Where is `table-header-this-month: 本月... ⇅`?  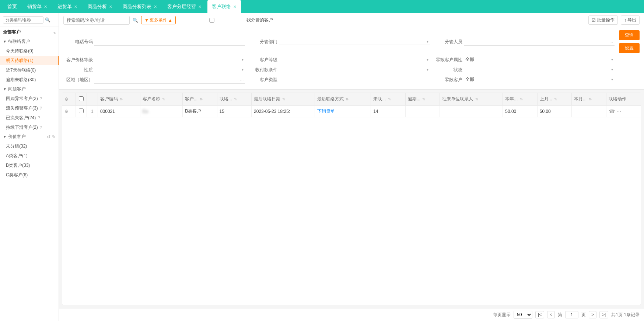 table-header-this-month: 本月... ⇅ is located at coordinates (589, 99).